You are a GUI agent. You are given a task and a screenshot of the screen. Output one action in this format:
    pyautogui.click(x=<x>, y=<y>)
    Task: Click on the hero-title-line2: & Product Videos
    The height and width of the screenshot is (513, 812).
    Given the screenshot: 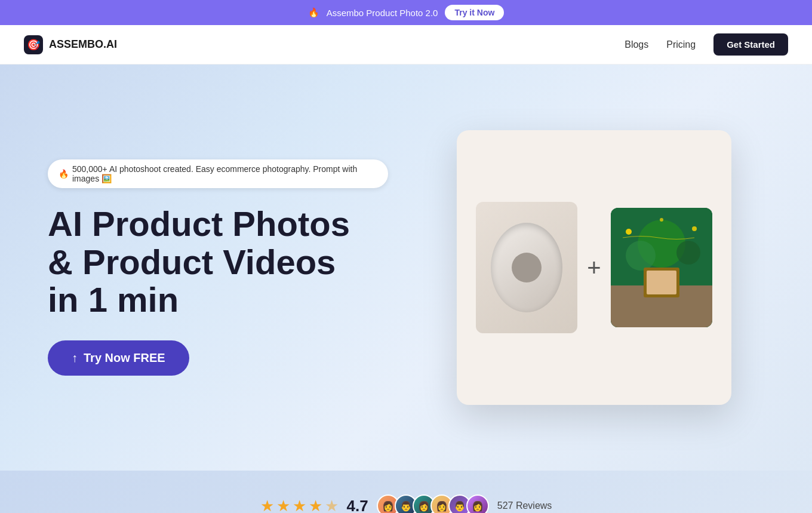 What is the action you would take?
    pyautogui.click(x=192, y=262)
    